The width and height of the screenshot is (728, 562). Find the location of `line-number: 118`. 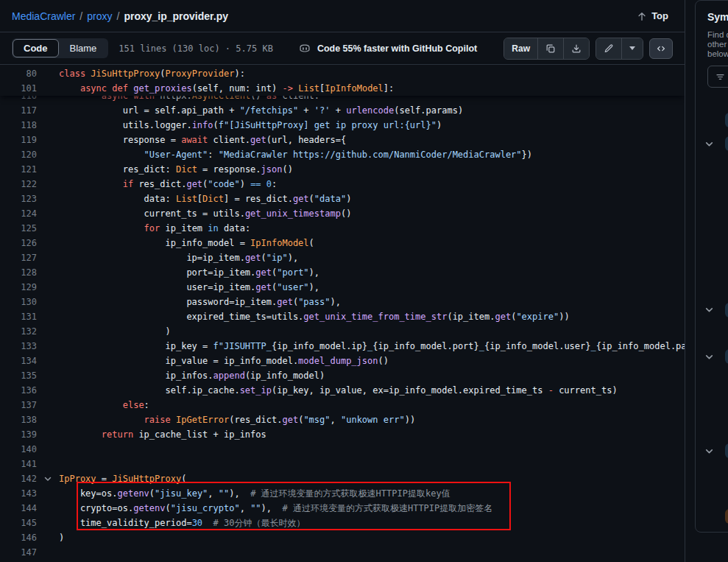

line-number: 118 is located at coordinates (18, 125).